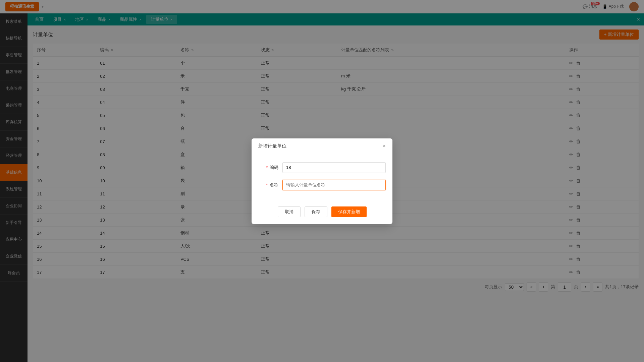 The image size is (644, 362). What do you see at coordinates (349, 212) in the screenshot?
I see `save-and-new-button: 保存并新增` at bounding box center [349, 212].